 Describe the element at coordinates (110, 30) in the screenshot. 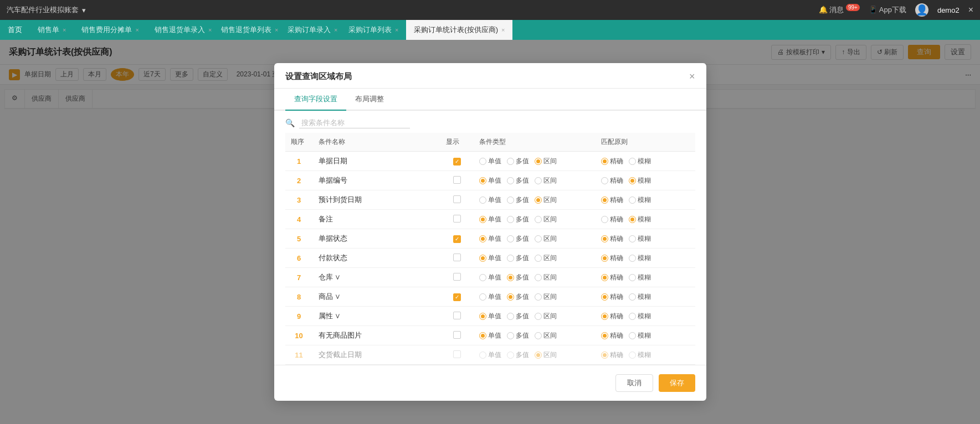

I see `tab-sales-expense: 销售费用分摊单 ×` at that location.